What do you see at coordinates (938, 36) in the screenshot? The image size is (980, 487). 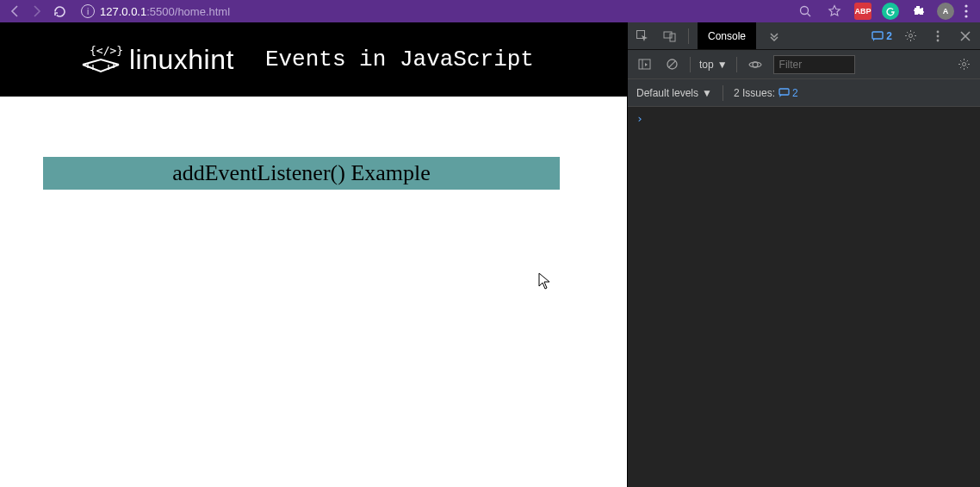 I see `devtools-menu-icon` at bounding box center [938, 36].